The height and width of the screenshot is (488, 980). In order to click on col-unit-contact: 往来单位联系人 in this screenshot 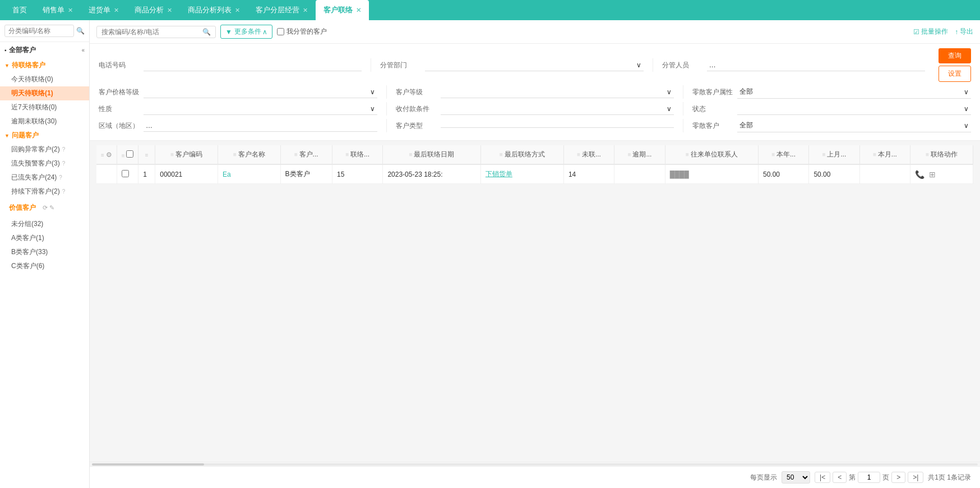, I will do `click(711, 155)`.